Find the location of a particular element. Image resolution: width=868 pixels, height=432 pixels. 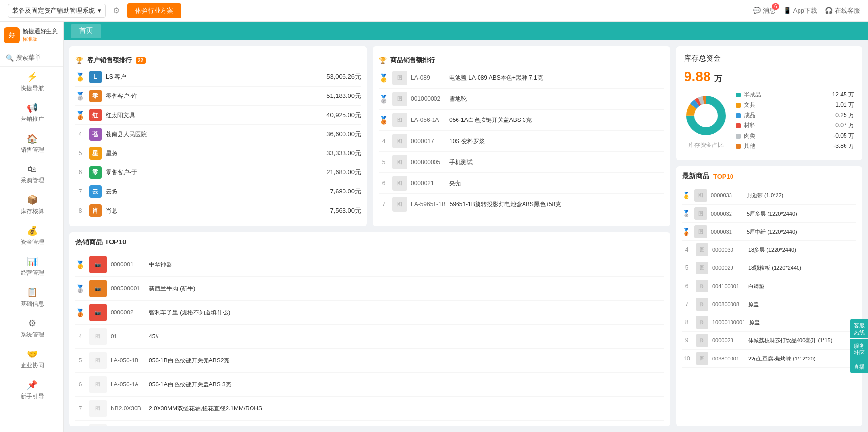

chart-label: 库存资金占比 is located at coordinates (706, 145).